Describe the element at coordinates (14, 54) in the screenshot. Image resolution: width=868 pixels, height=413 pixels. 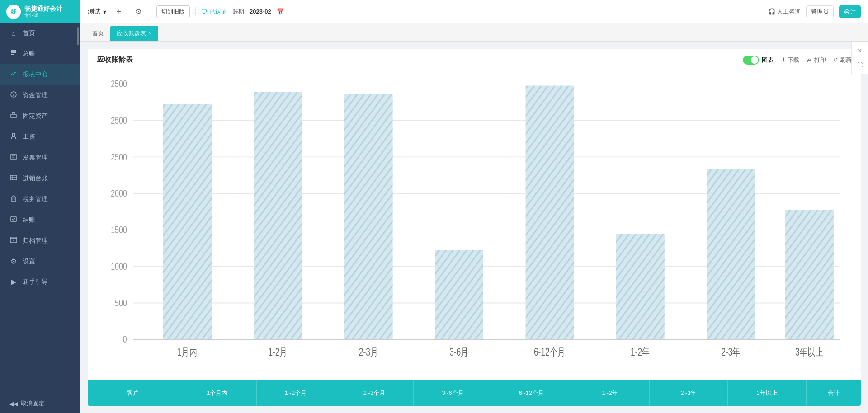
I see `ledger-icon` at that location.